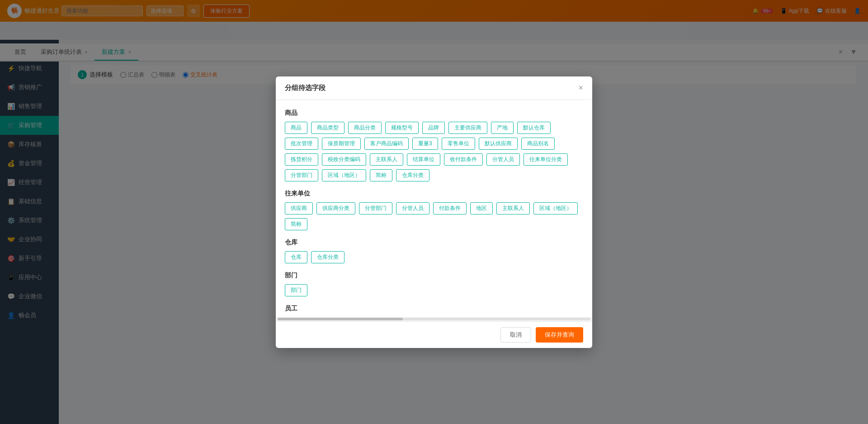  Describe the element at coordinates (560, 335) in the screenshot. I see `confirm-button: 保存并查询` at that location.